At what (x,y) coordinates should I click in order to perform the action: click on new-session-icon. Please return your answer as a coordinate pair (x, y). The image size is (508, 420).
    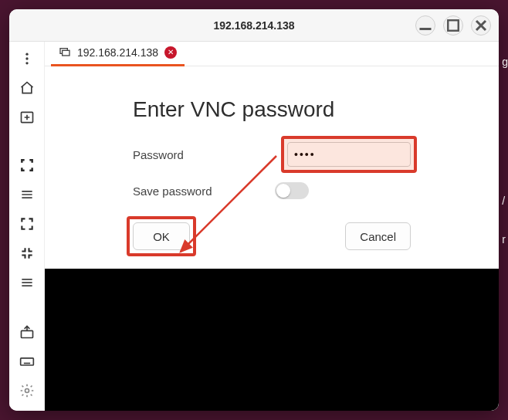
    Looking at the image, I should click on (27, 117).